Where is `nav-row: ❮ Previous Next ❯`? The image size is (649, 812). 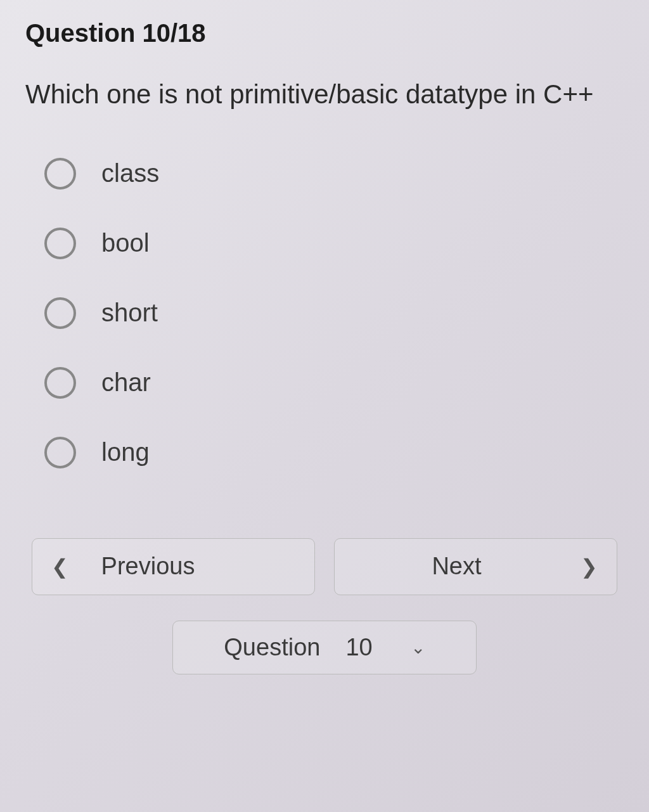 nav-row: ❮ Previous Next ❯ is located at coordinates (324, 567).